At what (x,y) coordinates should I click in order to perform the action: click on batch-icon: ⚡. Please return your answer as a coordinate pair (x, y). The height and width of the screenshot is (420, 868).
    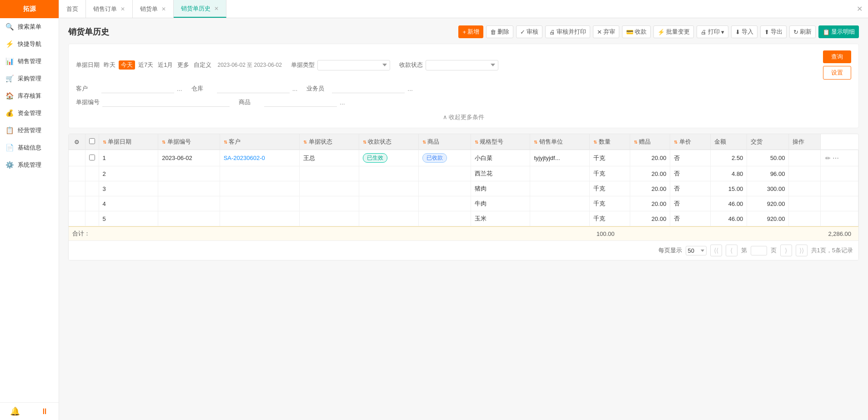
    Looking at the image, I should click on (661, 32).